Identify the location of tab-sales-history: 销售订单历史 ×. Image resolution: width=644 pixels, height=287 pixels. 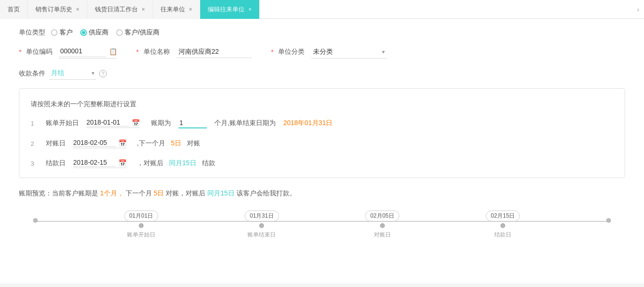
(58, 9).